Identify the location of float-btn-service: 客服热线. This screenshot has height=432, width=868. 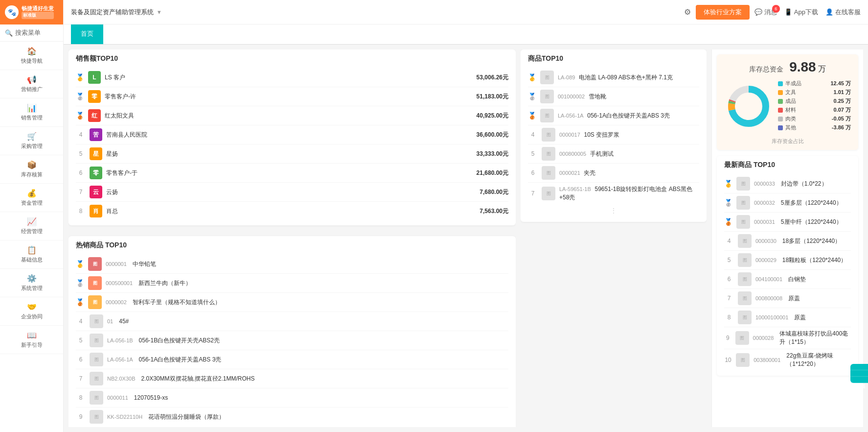
(859, 367).